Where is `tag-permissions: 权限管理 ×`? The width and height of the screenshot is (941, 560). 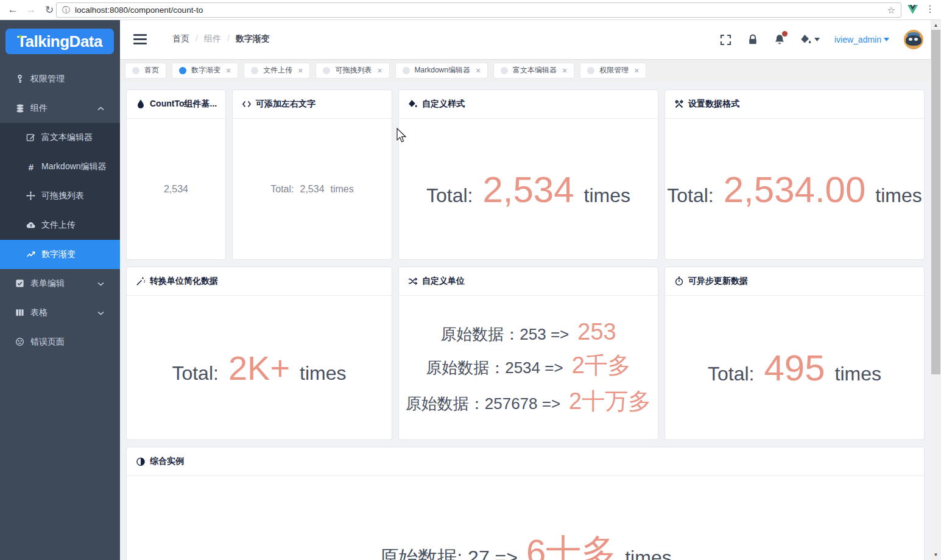
tag-permissions: 权限管理 × is located at coordinates (613, 71).